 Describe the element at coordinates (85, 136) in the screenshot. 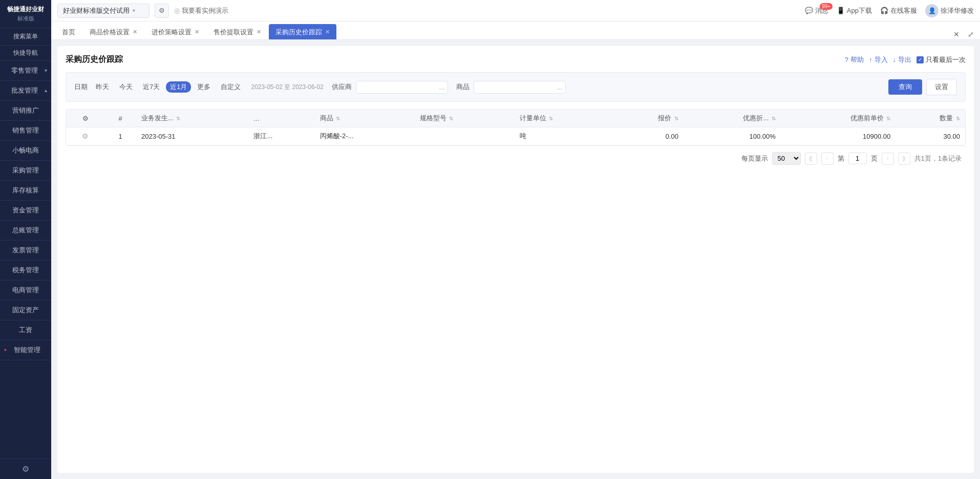

I see `row-gear: ⚙` at that location.